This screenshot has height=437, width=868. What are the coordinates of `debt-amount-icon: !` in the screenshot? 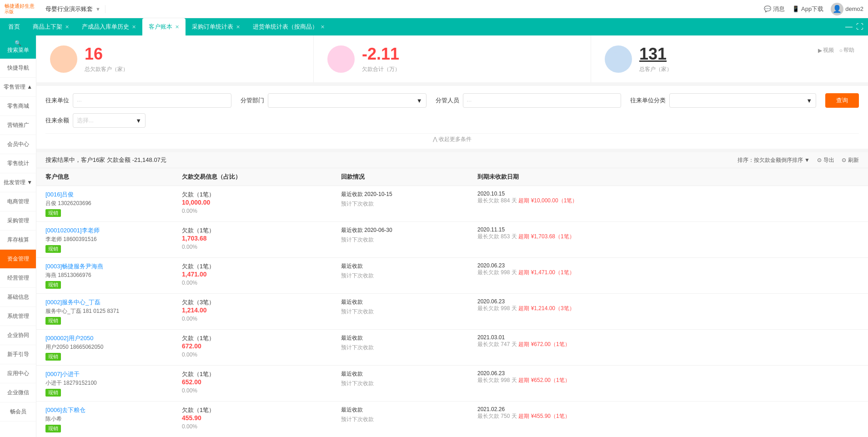 It's located at (341, 59).